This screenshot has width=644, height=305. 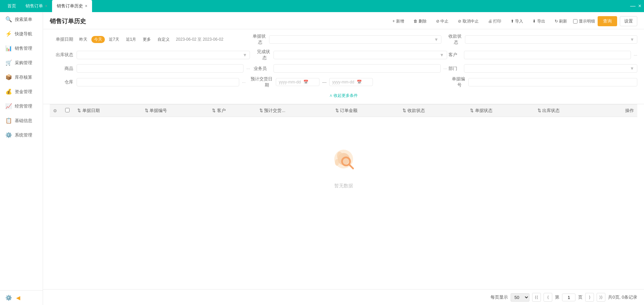 I want to click on quick-nav-icon: ⚡, so click(x=9, y=34).